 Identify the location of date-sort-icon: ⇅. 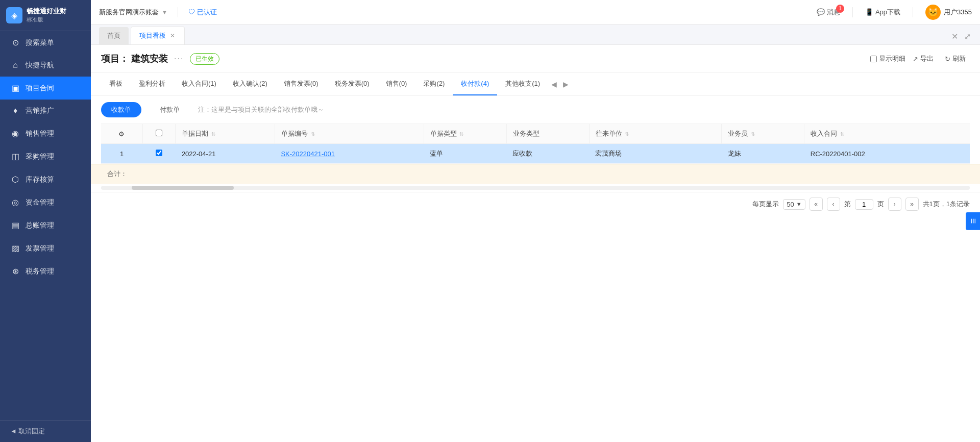
(213, 134).